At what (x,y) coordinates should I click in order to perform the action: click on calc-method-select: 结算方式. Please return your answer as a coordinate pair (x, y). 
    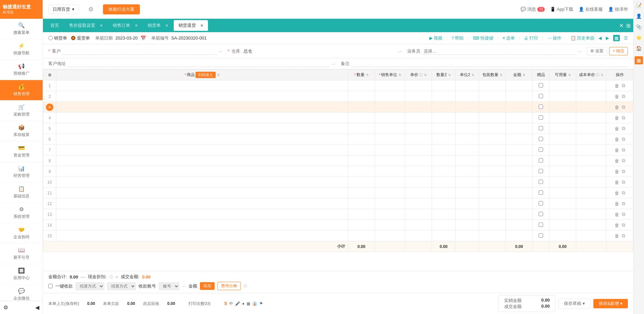
    Looking at the image, I should click on (121, 286).